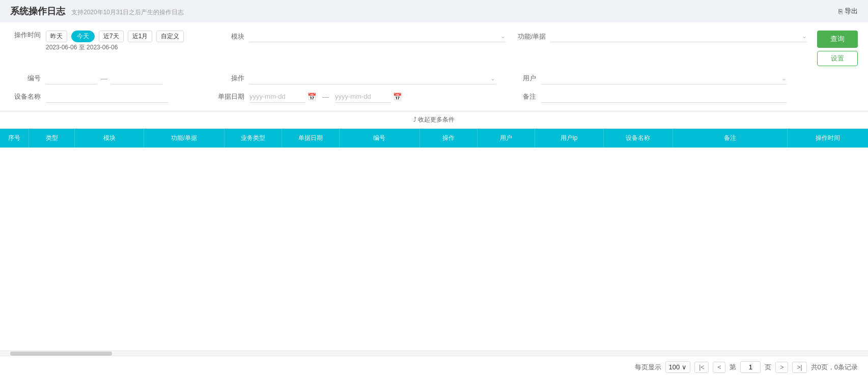 The width and height of the screenshot is (868, 378). What do you see at coordinates (434, 138) in the screenshot?
I see `data-table: 序号 类型 模块 功能/单据 业务类型 单据日期 编号 操作 用户 用户ip 设…` at bounding box center [434, 138].